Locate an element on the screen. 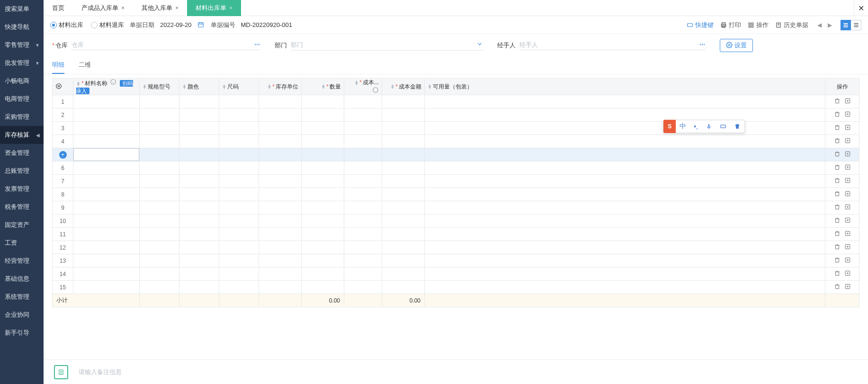 The height and width of the screenshot is (384, 868). department-input is located at coordinates (384, 45).